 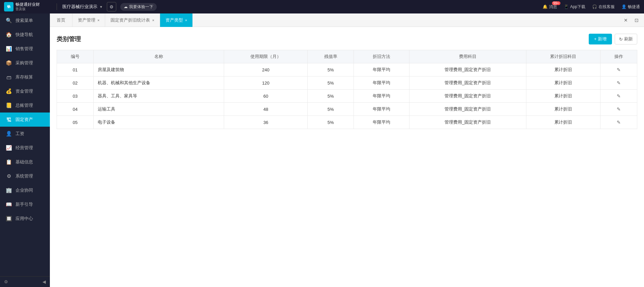 What do you see at coordinates (591, 7) in the screenshot?
I see `topbar-right: 🔔 消息 99+ 📱 App下载 🎧 在线客服 👤 畅捷通` at bounding box center [591, 7].